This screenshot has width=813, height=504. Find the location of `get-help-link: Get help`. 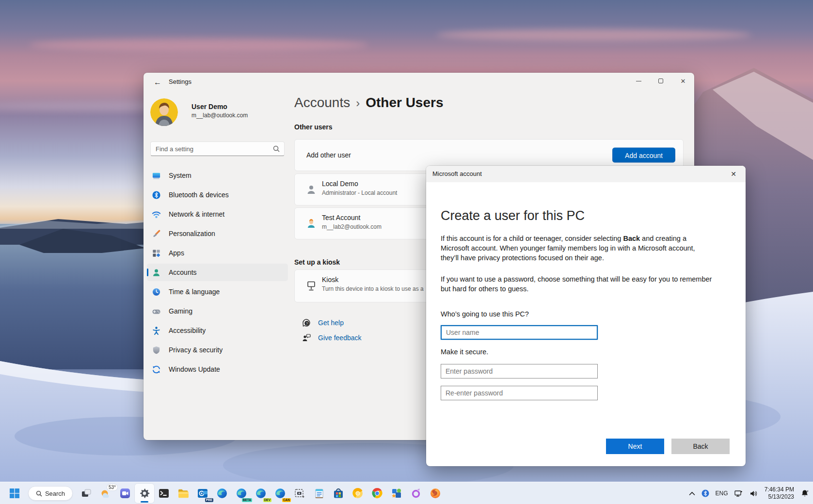

get-help-link: Get help is located at coordinates (331, 323).